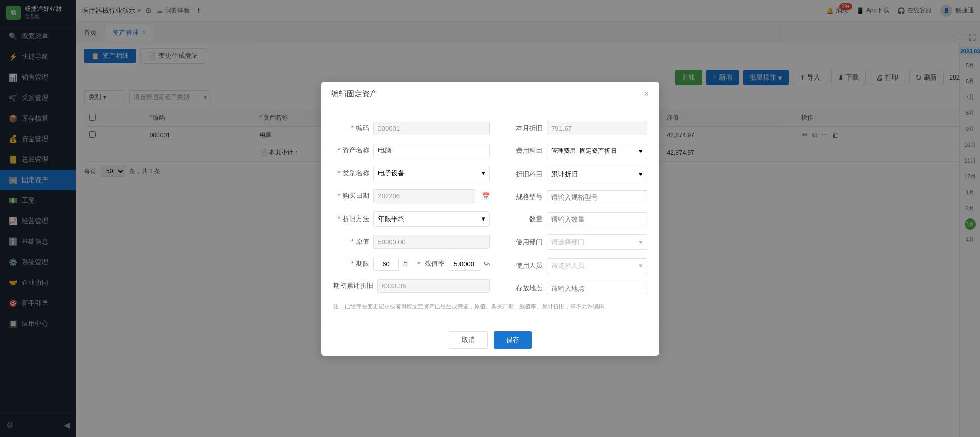 The width and height of the screenshot is (980, 437). What do you see at coordinates (597, 220) in the screenshot?
I see `quantity-input` at bounding box center [597, 220].